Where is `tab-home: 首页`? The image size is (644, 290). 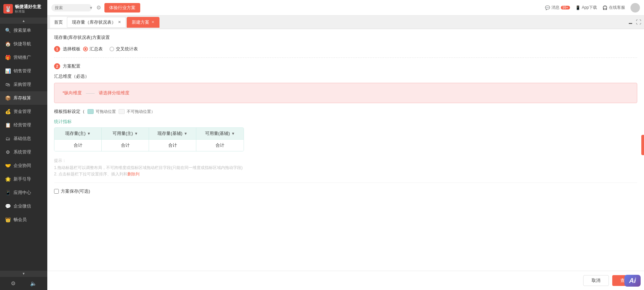
tab-home: 首页 is located at coordinates (58, 22).